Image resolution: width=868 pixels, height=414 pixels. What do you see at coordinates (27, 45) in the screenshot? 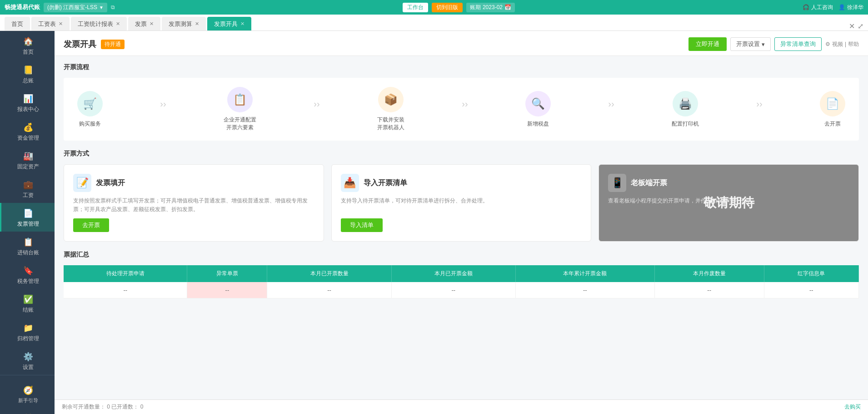
I see `sidebar-item-home: 🏠 首页` at bounding box center [27, 45].